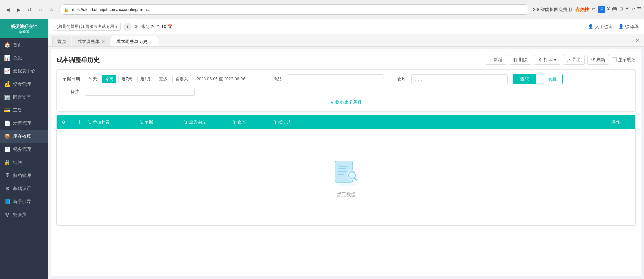 This screenshot has height=279, width=644. What do you see at coordinates (332, 102) in the screenshot?
I see `collapse-up-icon: ∧` at bounding box center [332, 102].